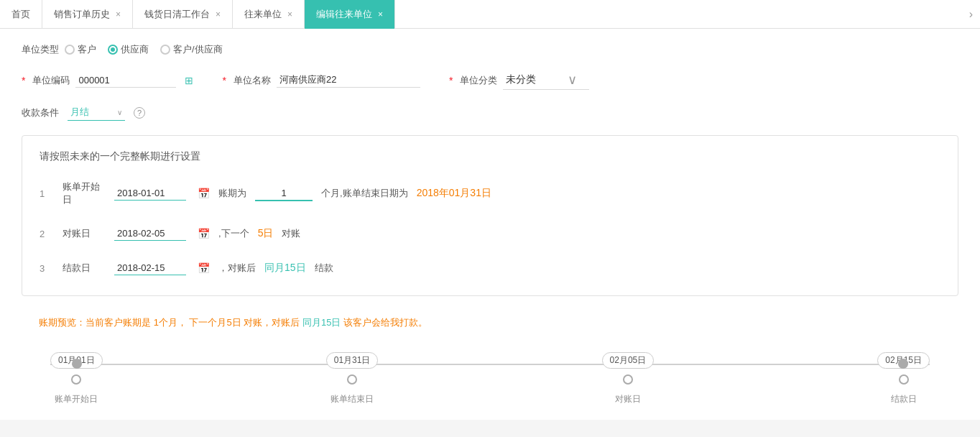 This screenshot has width=980, height=437. Describe the element at coordinates (352, 379) in the screenshot. I see `timeline-point-2: 01月31日 账单结束日` at that location.